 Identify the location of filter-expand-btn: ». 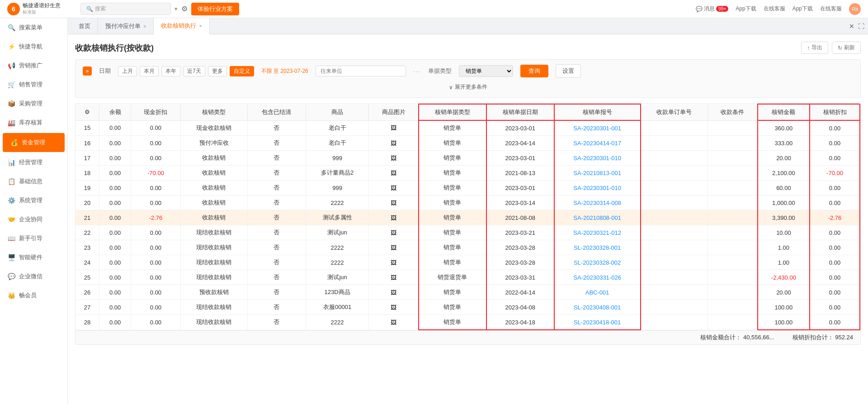
(87, 71).